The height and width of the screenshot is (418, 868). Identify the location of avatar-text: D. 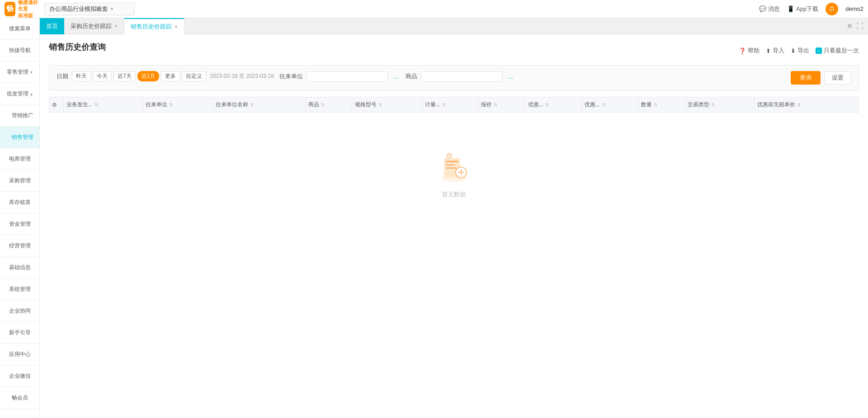
(832, 9).